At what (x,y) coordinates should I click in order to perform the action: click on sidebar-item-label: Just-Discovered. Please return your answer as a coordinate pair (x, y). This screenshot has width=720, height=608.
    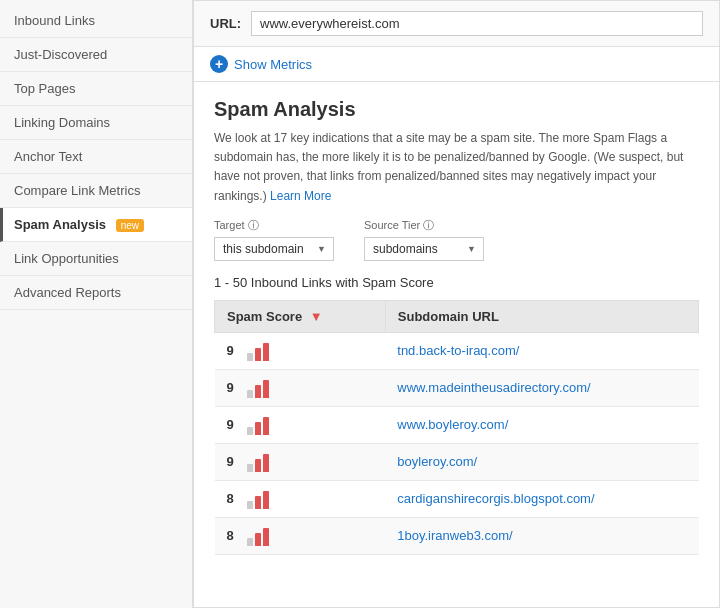
    Looking at the image, I should click on (60, 54).